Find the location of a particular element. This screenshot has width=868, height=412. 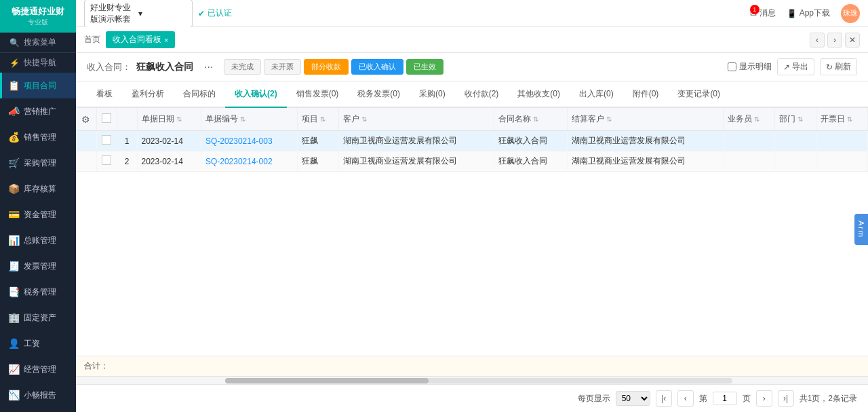

sidebar-search: 🔍 搜索菜单 is located at coordinates (38, 43).